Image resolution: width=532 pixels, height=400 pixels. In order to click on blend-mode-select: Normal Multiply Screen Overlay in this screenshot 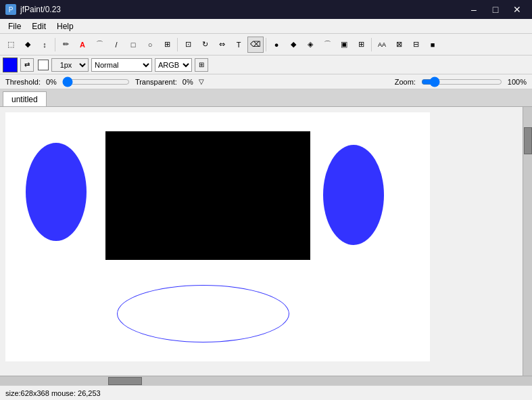, I will do `click(122, 65)`.